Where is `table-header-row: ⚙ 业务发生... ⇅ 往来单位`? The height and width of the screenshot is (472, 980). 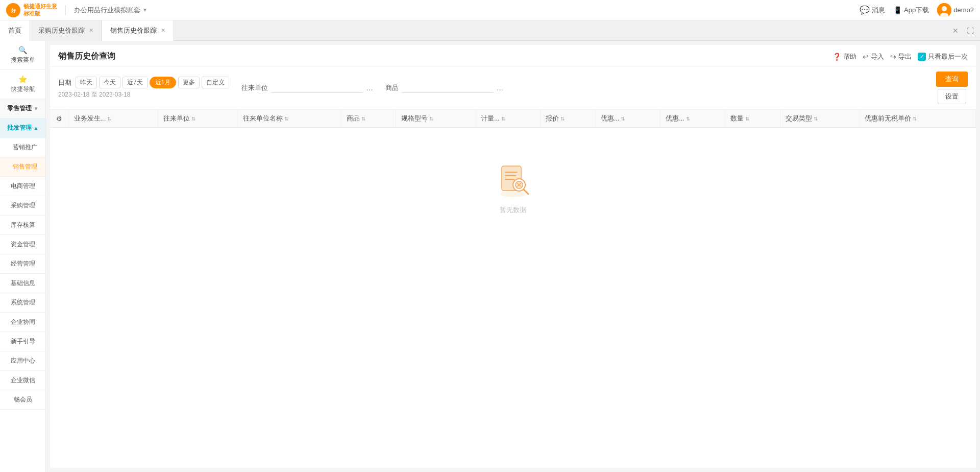 table-header-row: ⚙ 业务发生... ⇅ 往来单位 is located at coordinates (513, 119).